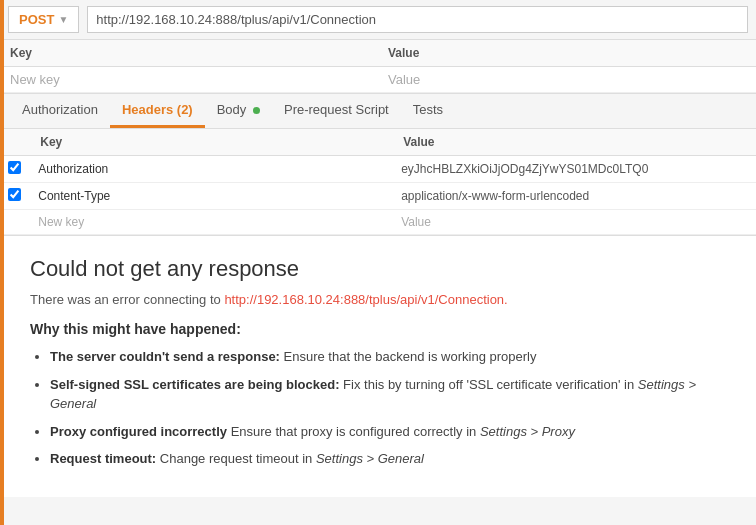  I want to click on params-table: Key Value New key Value, so click(378, 67).